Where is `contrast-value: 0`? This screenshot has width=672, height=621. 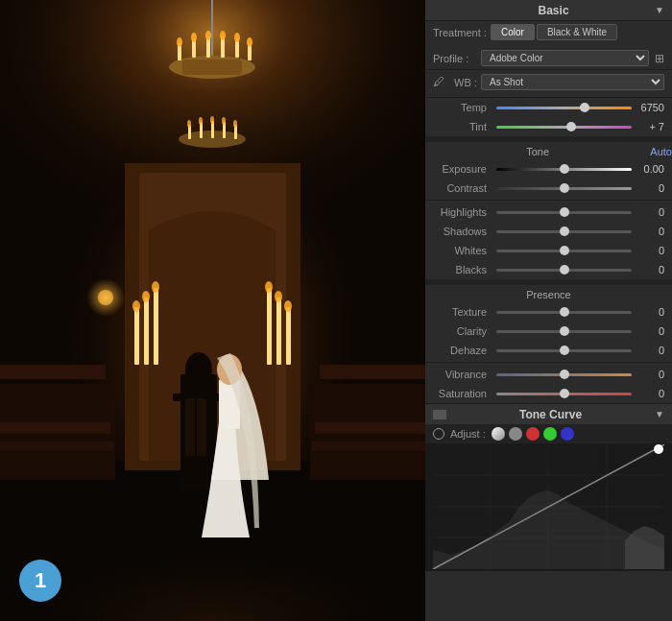
contrast-value: 0 is located at coordinates (650, 188).